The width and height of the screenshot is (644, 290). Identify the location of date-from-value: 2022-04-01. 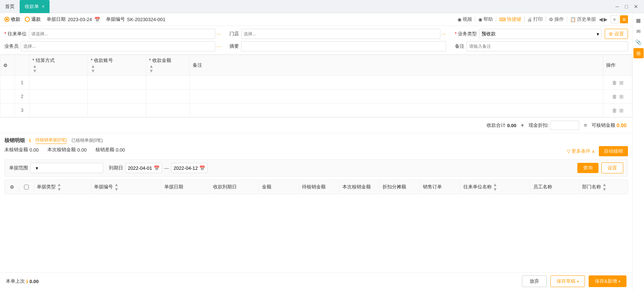
(140, 168).